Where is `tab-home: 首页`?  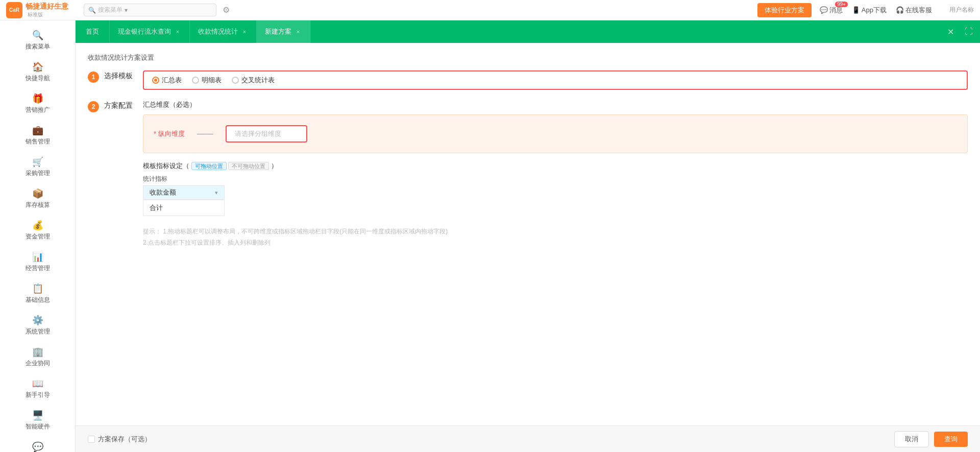 tab-home: 首页 is located at coordinates (93, 32).